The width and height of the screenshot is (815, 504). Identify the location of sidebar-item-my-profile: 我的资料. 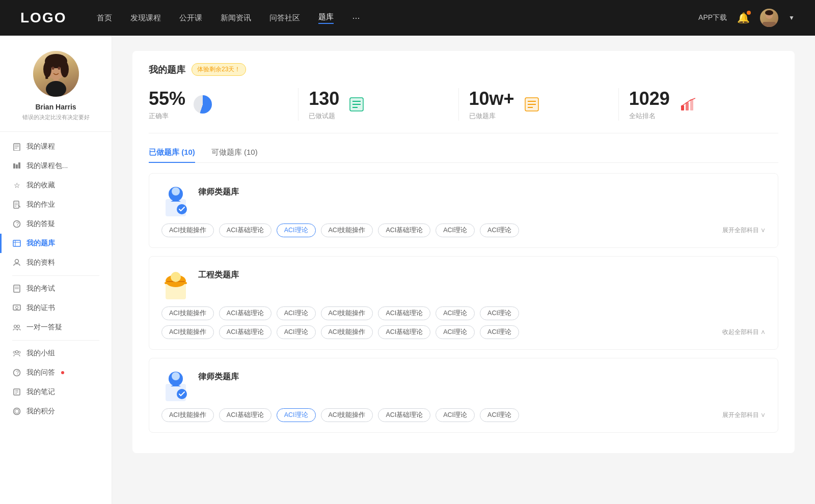
(56, 263).